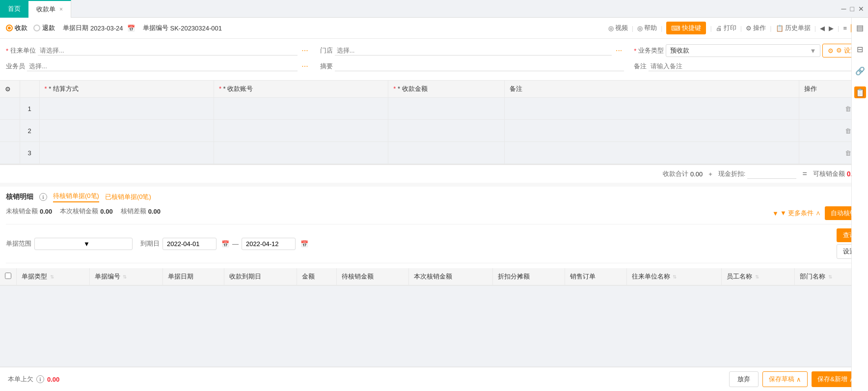 Image resolution: width=868 pixels, height=391 pixels. Describe the element at coordinates (860, 204) in the screenshot. I see `right-panel: ▤ ⊟ 🔗 📋` at that location.